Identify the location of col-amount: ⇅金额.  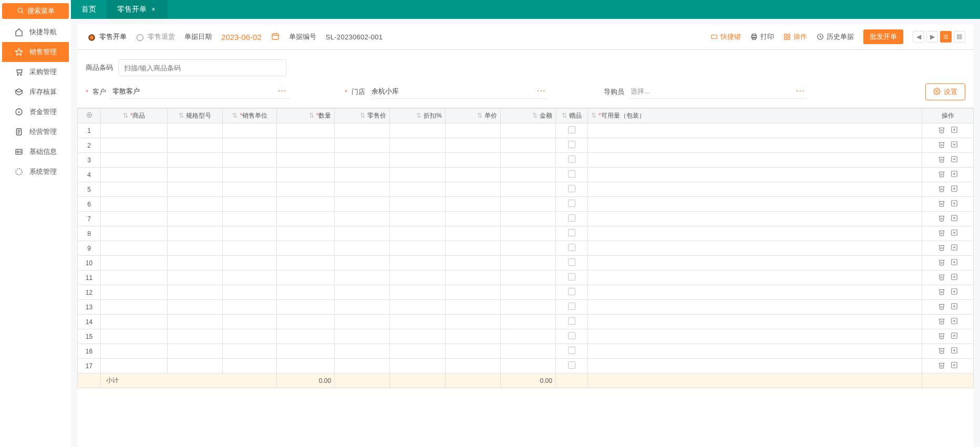
(528, 116).